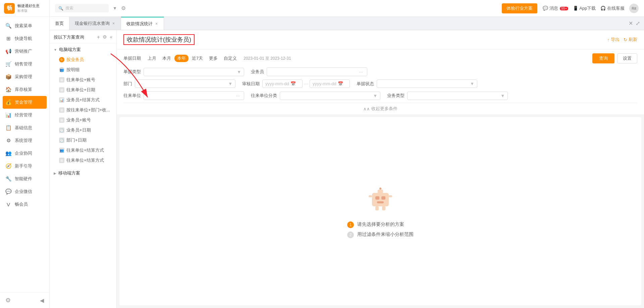  What do you see at coordinates (347, 8) in the screenshot?
I see `topbar: 🔍 搜索 ▼ ⚙ 体验行业方案 💬 消息 99+ 📱 App下载 🎧 在线客服` at bounding box center [347, 8].